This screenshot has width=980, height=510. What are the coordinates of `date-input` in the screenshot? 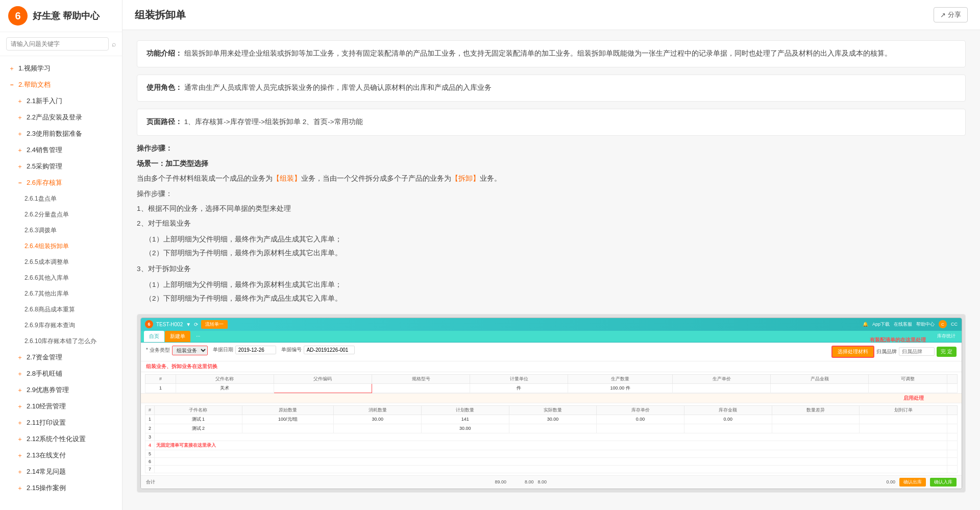 It's located at (256, 350).